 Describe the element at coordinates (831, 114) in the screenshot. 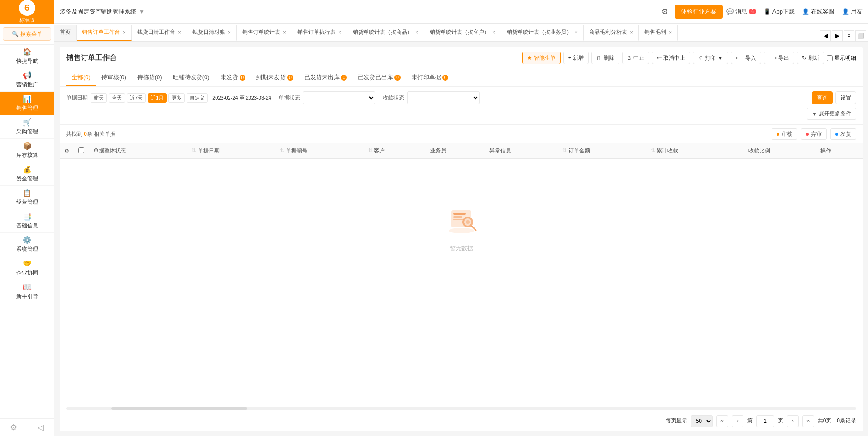

I see `expand-more-button: ▼ 展开更多条件` at that location.